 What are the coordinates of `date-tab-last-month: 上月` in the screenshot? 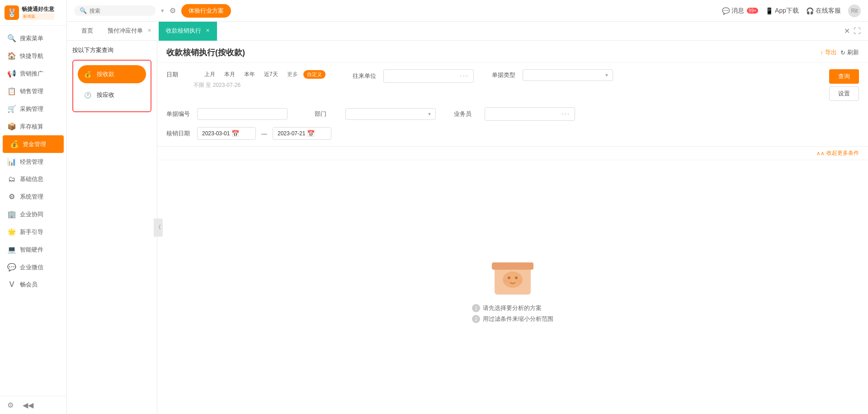 It's located at (210, 74).